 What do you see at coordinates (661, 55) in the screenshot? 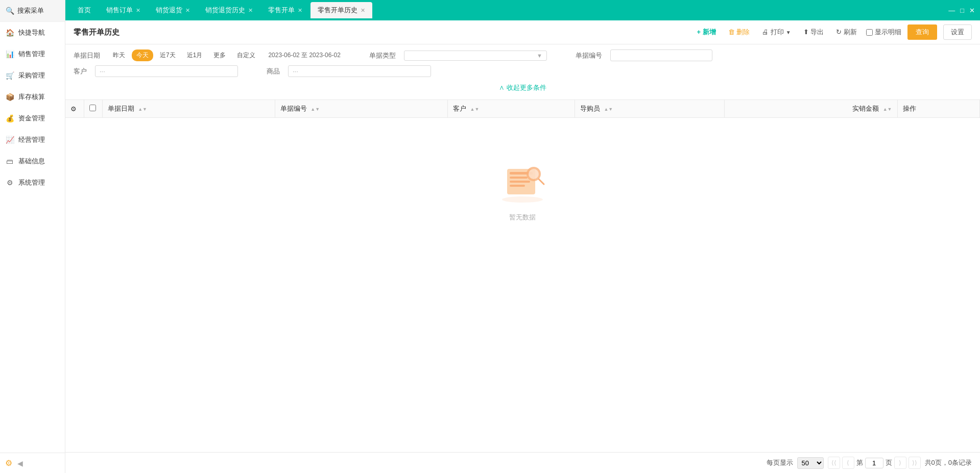
I see `order-no-input` at bounding box center [661, 55].